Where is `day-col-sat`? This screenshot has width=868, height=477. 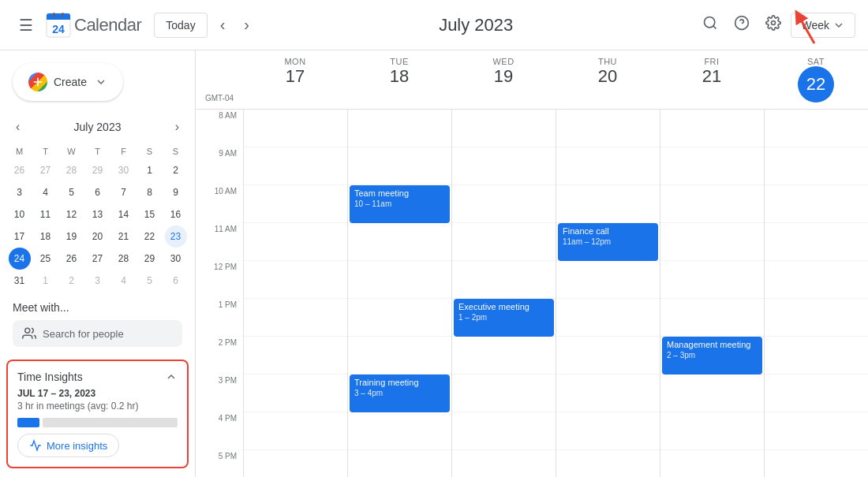 day-col-sat is located at coordinates (816, 293).